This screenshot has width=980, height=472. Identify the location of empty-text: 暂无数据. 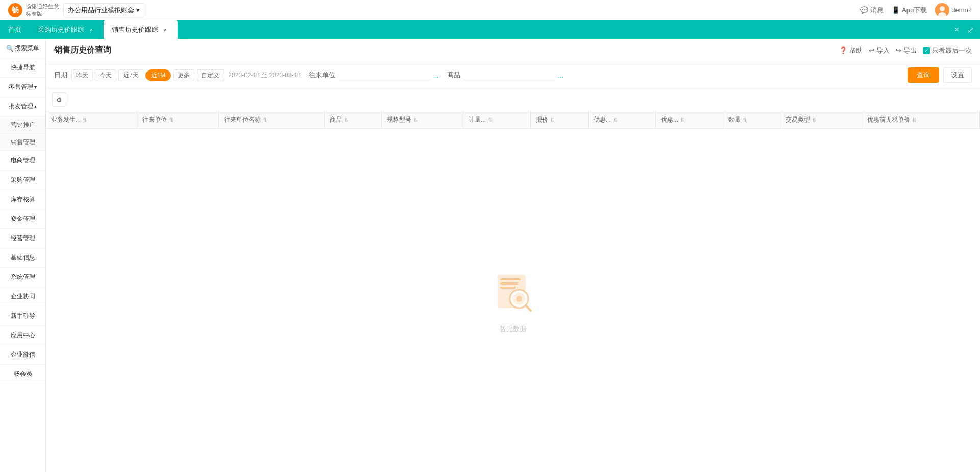
(513, 329).